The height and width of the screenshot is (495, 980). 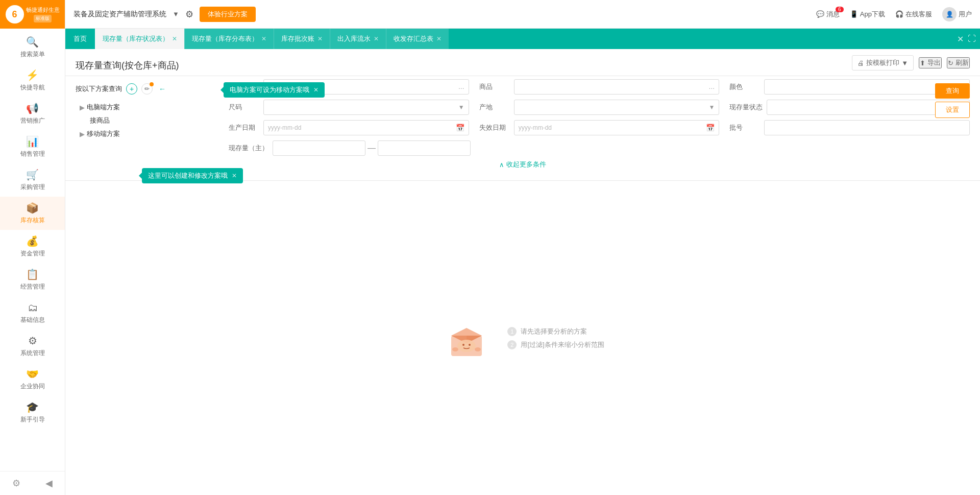 What do you see at coordinates (264, 39) in the screenshot?
I see `tab-close-inventory-dist: ✕` at bounding box center [264, 39].